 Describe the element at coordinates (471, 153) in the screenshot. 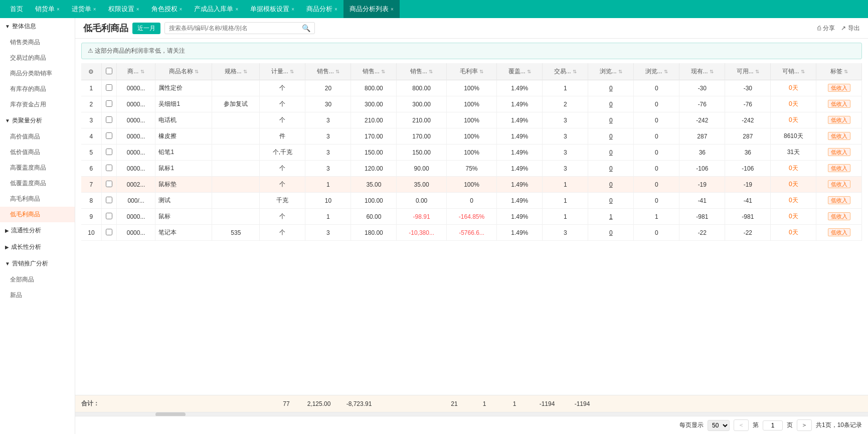

I see `table-row: 5 0000... 铅笔1 个,千克 3 150.00 150.00 100% …` at that location.